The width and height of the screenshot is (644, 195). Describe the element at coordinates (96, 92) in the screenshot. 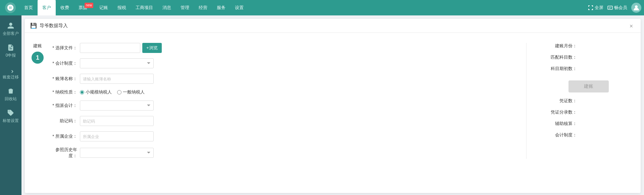

I see `radio-small-taxpayer: 小规模纳税人` at that location.